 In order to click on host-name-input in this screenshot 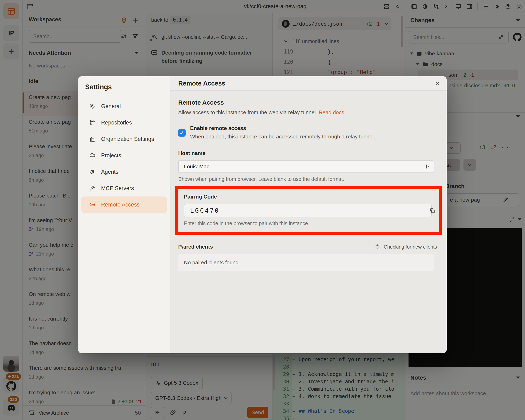, I will do `click(306, 167)`.